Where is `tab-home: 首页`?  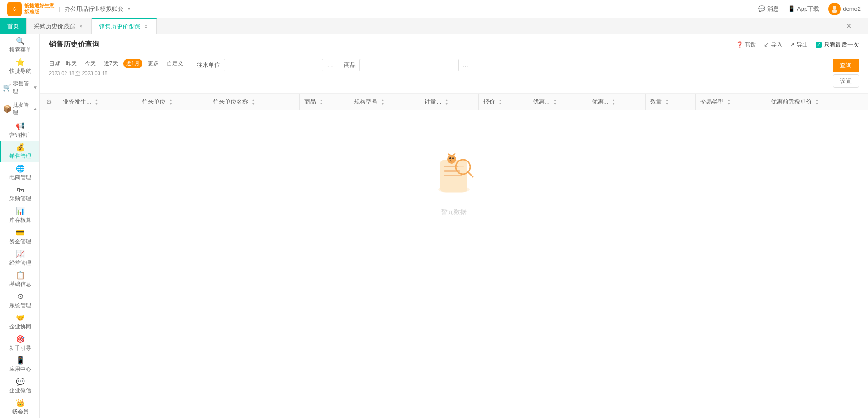 tab-home: 首页 is located at coordinates (14, 26).